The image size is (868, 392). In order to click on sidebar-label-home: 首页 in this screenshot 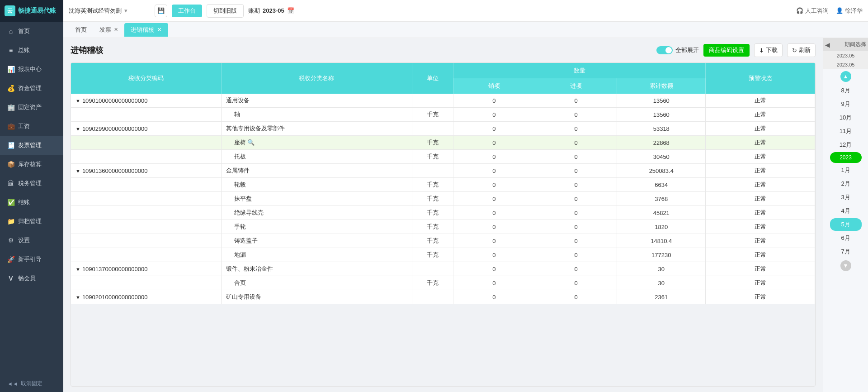, I will do `click(24, 31)`.